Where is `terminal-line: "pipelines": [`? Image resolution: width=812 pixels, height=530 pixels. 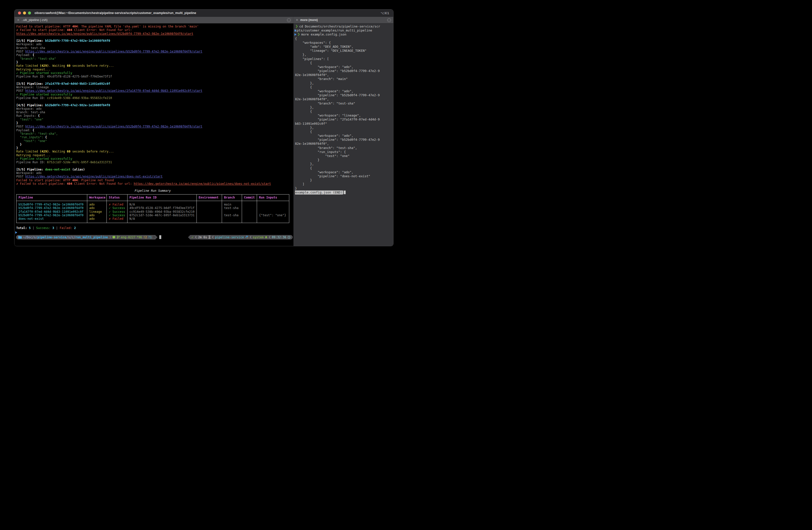
terminal-line: "pipelines": [ is located at coordinates (344, 59).